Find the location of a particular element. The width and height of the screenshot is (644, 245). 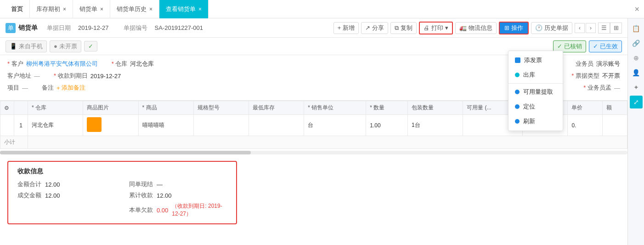

dropdown-refresh: 刷新 is located at coordinates (536, 121).